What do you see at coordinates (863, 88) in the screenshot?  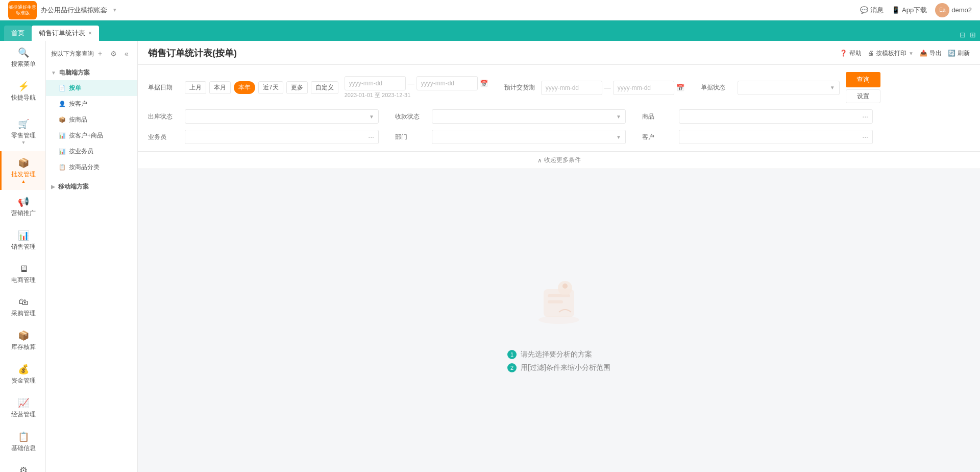 I see `action-buttons: 查询 设置` at bounding box center [863, 88].